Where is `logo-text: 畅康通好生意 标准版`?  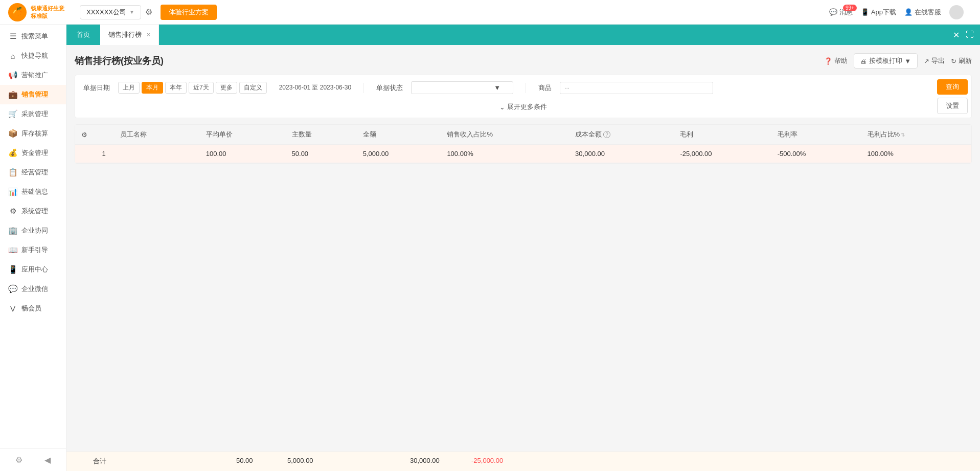 logo-text: 畅康通好生意 标准版 is located at coordinates (48, 12).